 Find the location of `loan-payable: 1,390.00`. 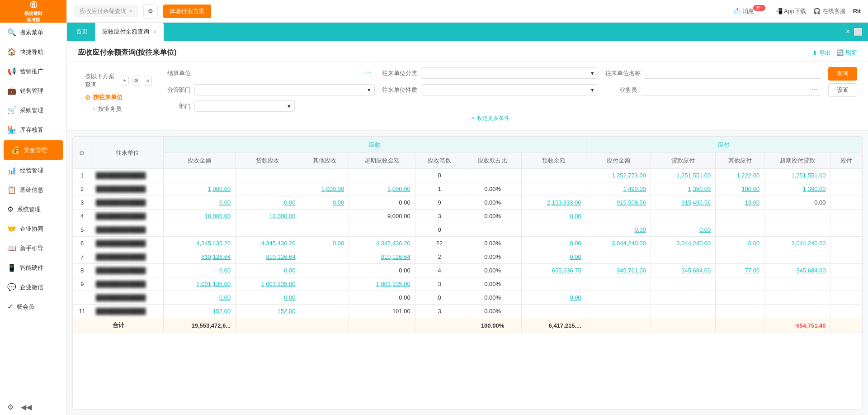

loan-payable: 1,390.00 is located at coordinates (684, 189).